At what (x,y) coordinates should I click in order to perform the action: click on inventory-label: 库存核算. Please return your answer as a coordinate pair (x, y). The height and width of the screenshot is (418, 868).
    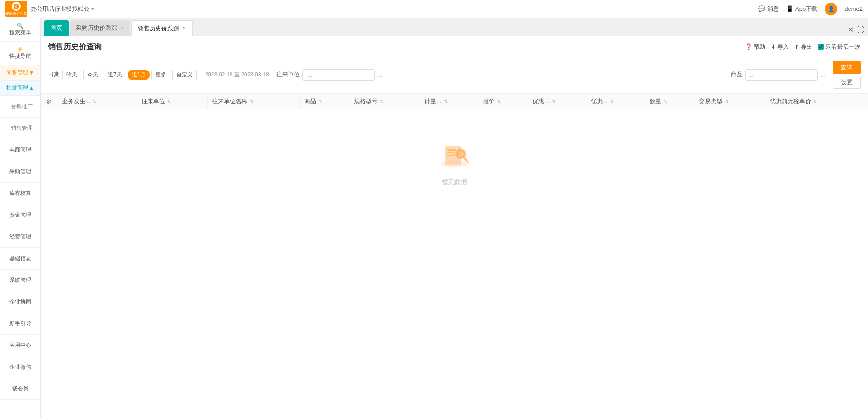
    Looking at the image, I should click on (20, 194).